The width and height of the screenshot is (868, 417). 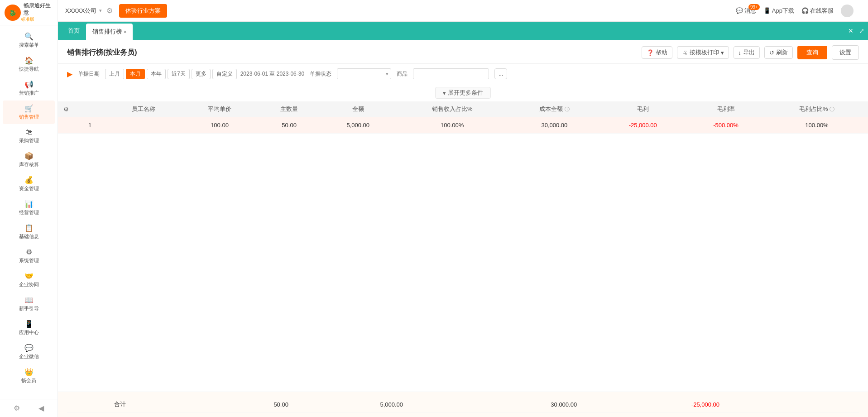 What do you see at coordinates (29, 208) in the screenshot?
I see `sidebar: 🐉 畅康通好生意 标准版 🔍 搜索菜单 🏠 快捷导航 📢 营销推广 🛒 销售管理…` at bounding box center [29, 208].